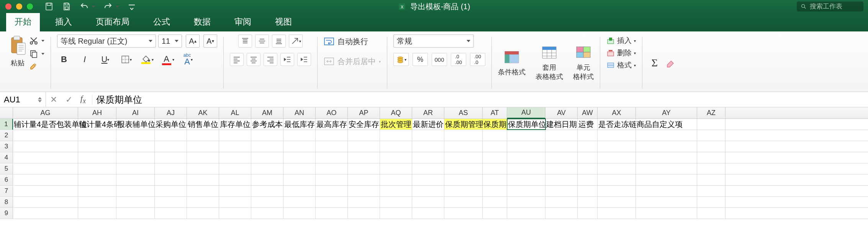  I want to click on cell-AK8, so click(203, 202).